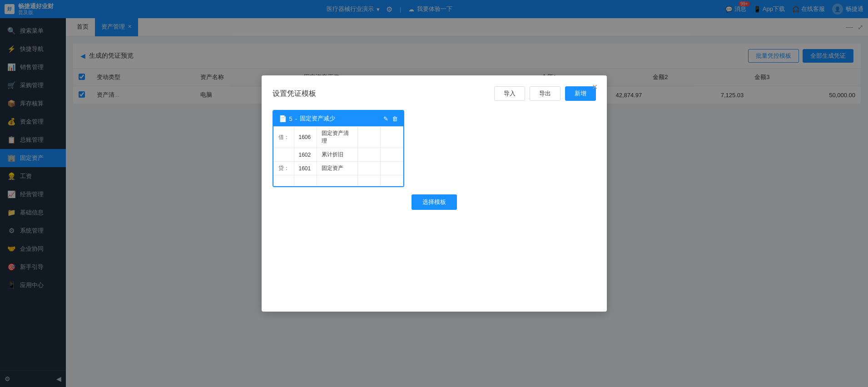 The height and width of the screenshot is (387, 868). What do you see at coordinates (338, 119) in the screenshot?
I see `template-card-header: 📄 5 - 固定资产减少 ✎ 🗑` at bounding box center [338, 119].